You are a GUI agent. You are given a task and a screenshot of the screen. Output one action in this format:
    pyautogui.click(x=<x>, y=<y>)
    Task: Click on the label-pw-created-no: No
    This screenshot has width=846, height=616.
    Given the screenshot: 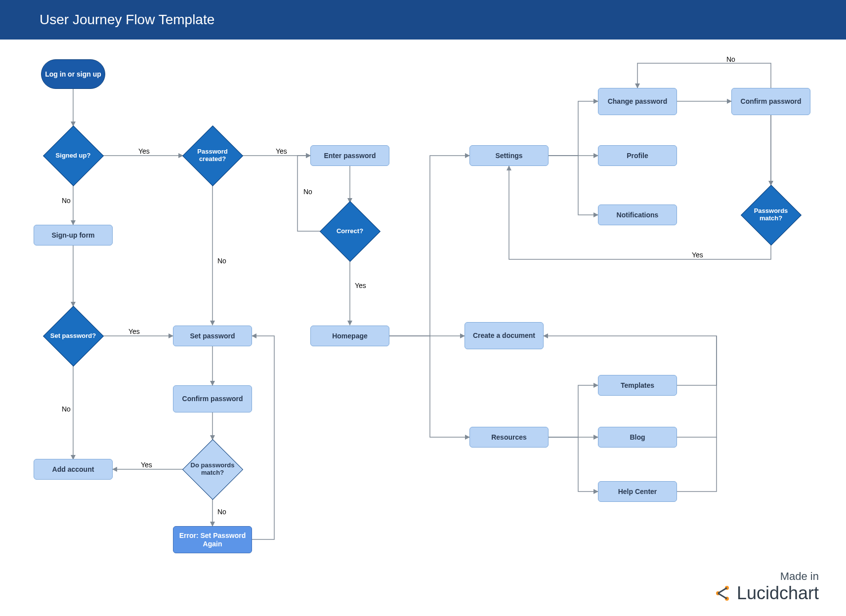 What is the action you would take?
    pyautogui.click(x=222, y=261)
    